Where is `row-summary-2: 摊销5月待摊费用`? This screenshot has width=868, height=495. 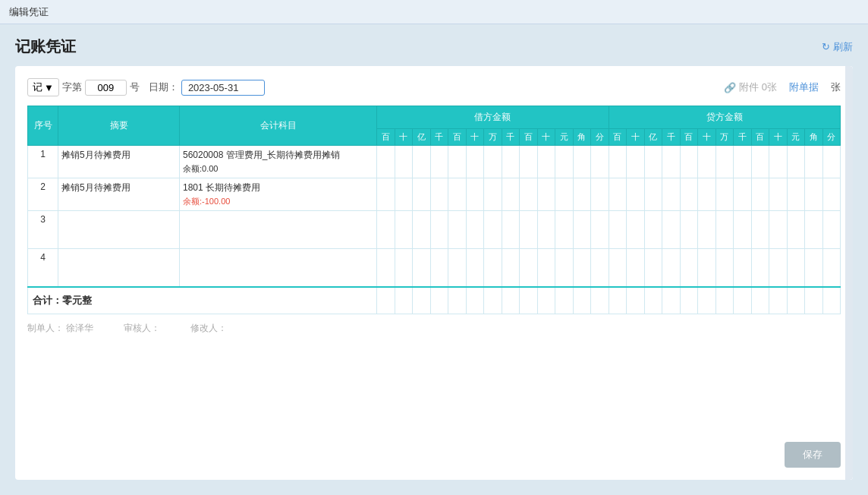
row-summary-2: 摊销5月待摊费用 is located at coordinates (119, 194).